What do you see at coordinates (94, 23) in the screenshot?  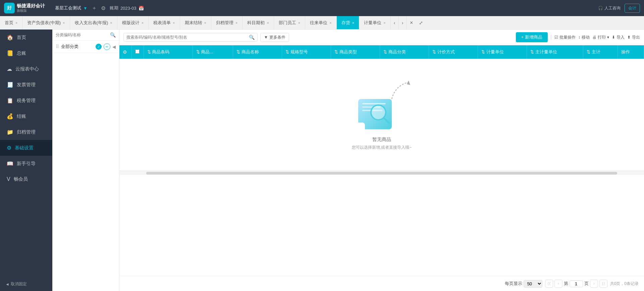 I see `tab-income: 收入支出表(年报) ×` at bounding box center [94, 23].